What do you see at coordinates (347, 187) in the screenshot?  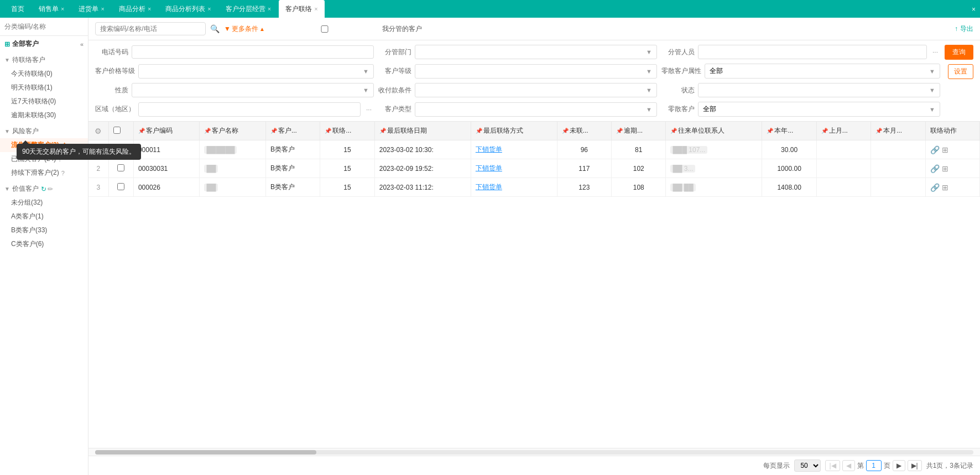 I see `row-contact: 15` at bounding box center [347, 187].